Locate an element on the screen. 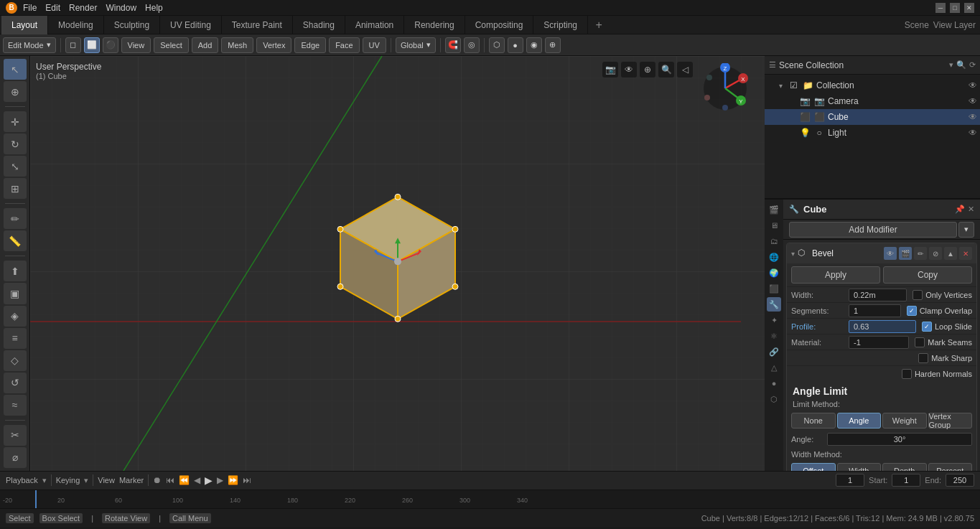  limit-none-tab: None is located at coordinates (813, 421).